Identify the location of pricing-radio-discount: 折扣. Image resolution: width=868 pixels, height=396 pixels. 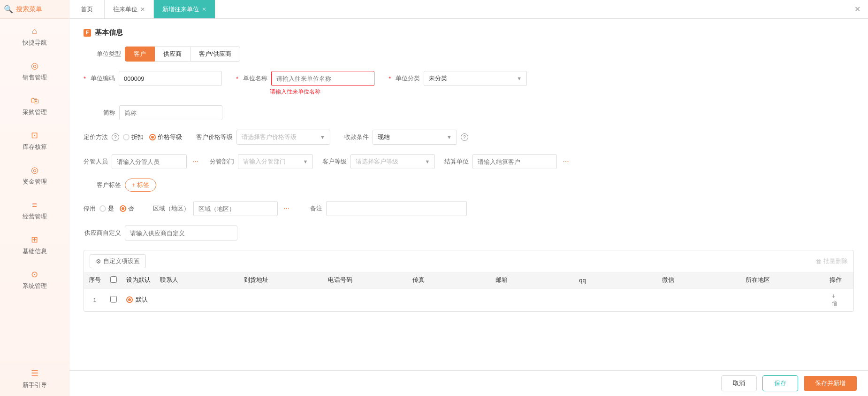
(133, 137).